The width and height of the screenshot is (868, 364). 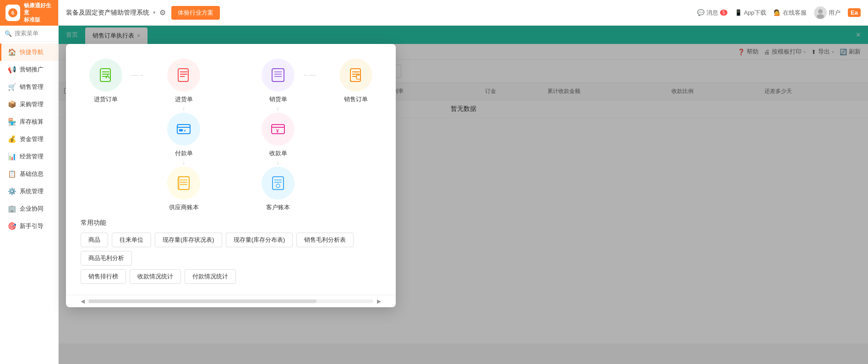 I want to click on sidebar-item-basic-info: 📋 基础信息, so click(x=29, y=174).